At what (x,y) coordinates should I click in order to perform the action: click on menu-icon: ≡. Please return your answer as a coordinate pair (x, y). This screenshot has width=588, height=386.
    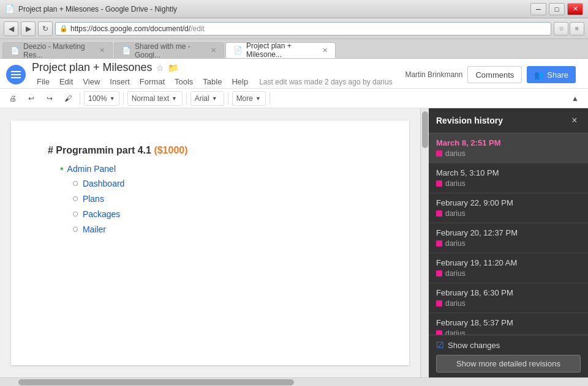
    Looking at the image, I should click on (577, 29).